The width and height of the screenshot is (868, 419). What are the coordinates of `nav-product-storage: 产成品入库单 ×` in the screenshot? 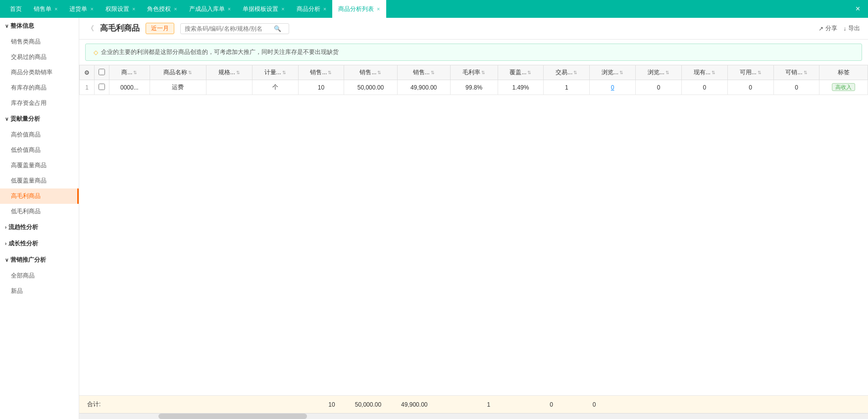 It's located at (210, 9).